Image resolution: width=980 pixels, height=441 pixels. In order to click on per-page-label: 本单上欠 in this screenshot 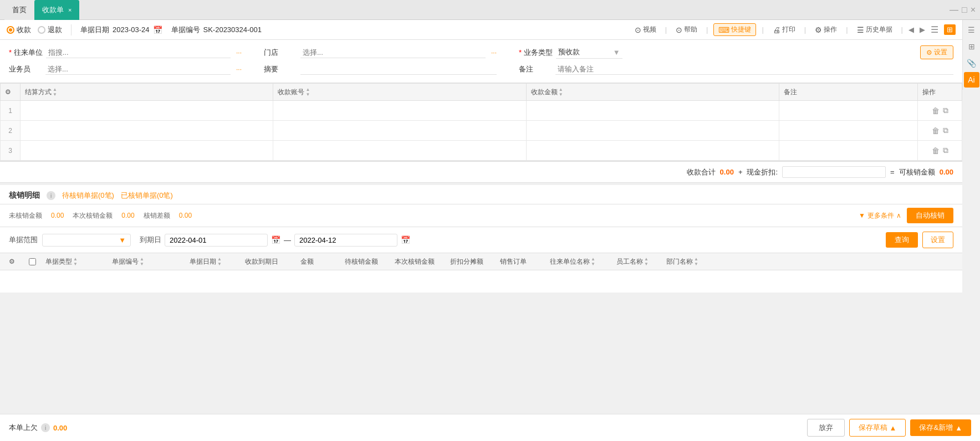, I will do `click(23, 428)`.